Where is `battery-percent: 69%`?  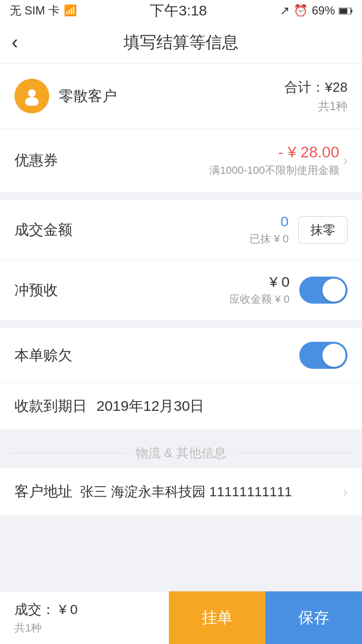 battery-percent: 69% is located at coordinates (323, 11).